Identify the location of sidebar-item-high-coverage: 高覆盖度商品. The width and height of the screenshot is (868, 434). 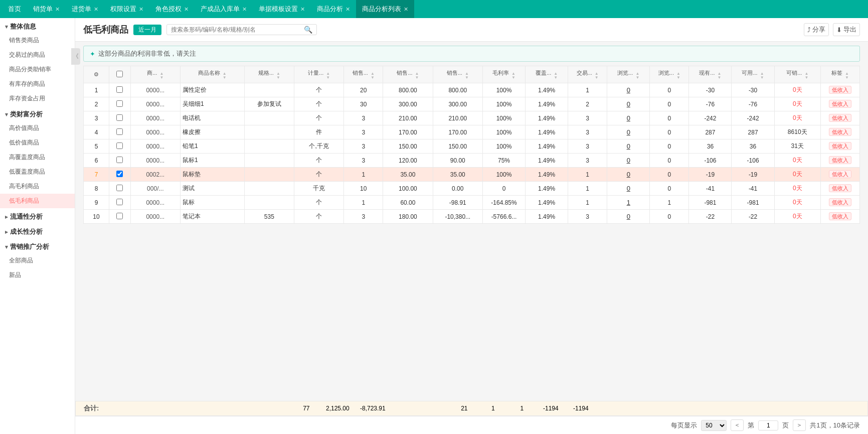
(37, 158).